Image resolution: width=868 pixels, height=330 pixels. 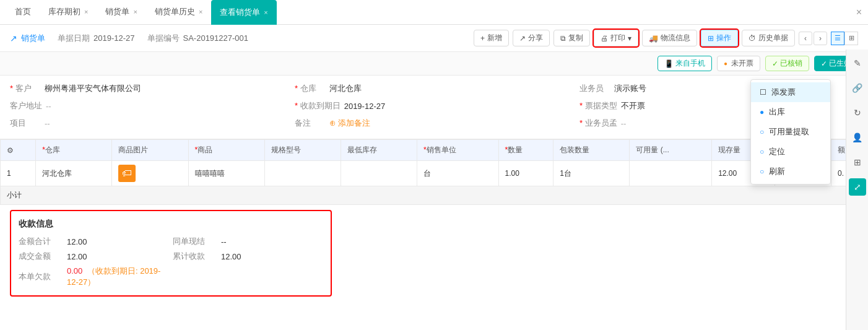 I want to click on new-button: + 新增, so click(x=492, y=38).